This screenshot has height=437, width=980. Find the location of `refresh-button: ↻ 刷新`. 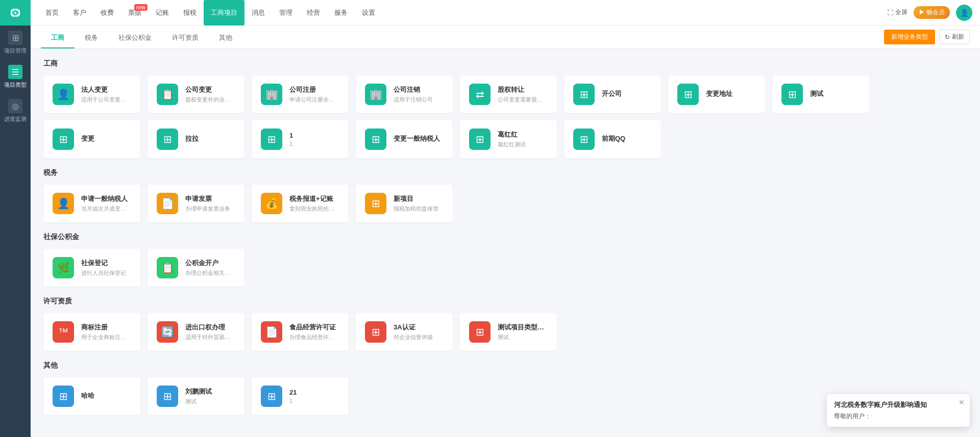

refresh-button: ↻ 刷新 is located at coordinates (954, 37).